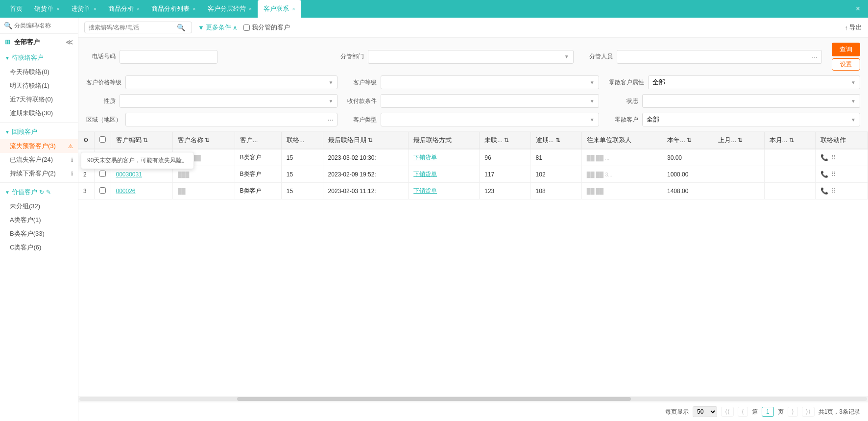 The image size is (868, 421). What do you see at coordinates (16, 9) in the screenshot?
I see `nav-home: 首页` at bounding box center [16, 9].